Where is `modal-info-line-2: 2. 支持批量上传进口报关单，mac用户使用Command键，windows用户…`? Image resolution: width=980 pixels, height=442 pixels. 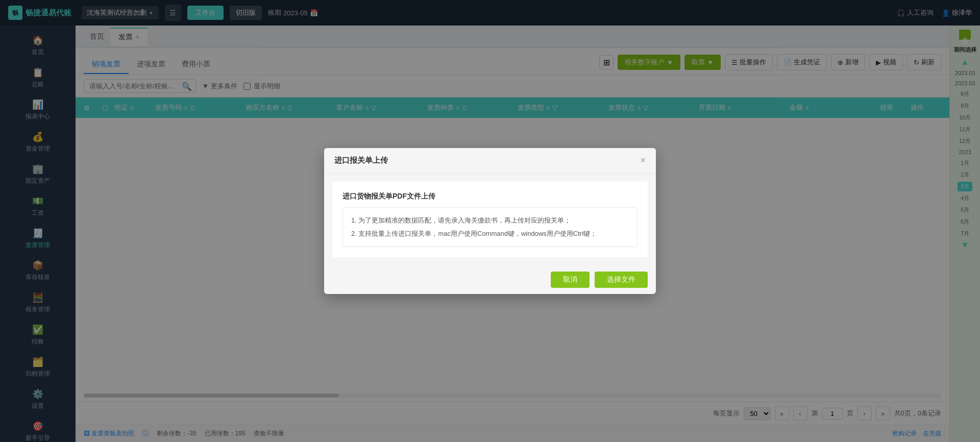 modal-info-line-2: 2. 支持批量上传进口报关单，mac用户使用Command键，windows用户… is located at coordinates (490, 234).